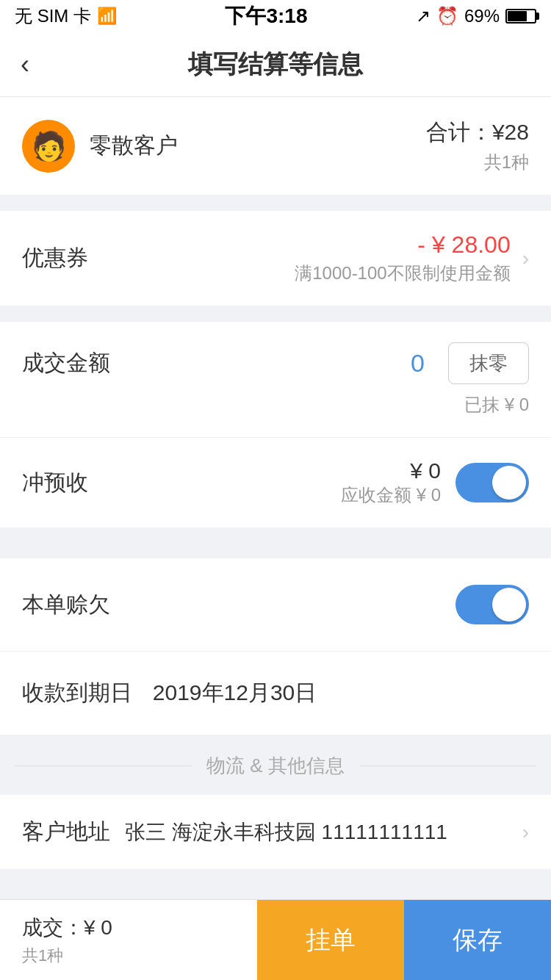 The height and width of the screenshot is (980, 551). Describe the element at coordinates (276, 765) in the screenshot. I see `logistics-divider: 物流 & 其他信息` at that location.